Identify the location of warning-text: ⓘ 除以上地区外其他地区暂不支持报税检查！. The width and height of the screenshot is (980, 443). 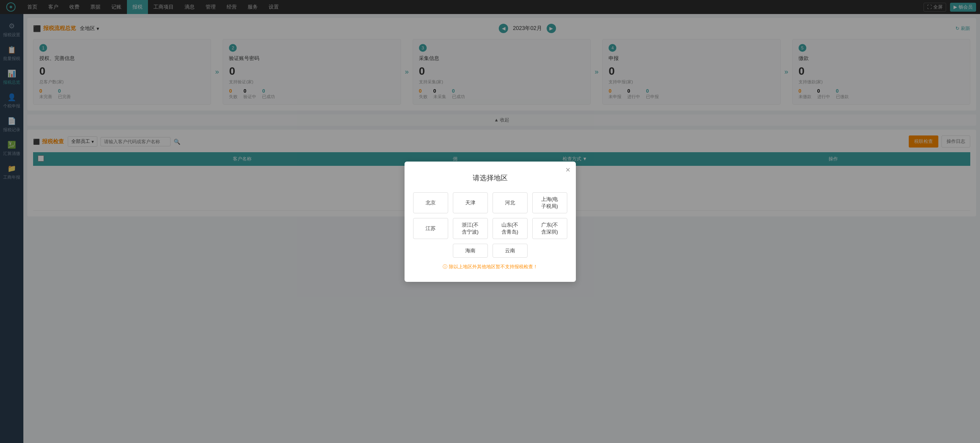
(490, 267).